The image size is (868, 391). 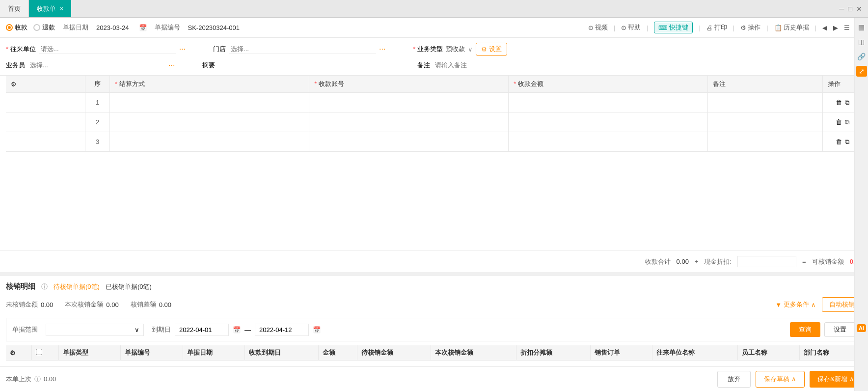 What do you see at coordinates (850, 9) in the screenshot?
I see `window-max-icon: □` at bounding box center [850, 9].